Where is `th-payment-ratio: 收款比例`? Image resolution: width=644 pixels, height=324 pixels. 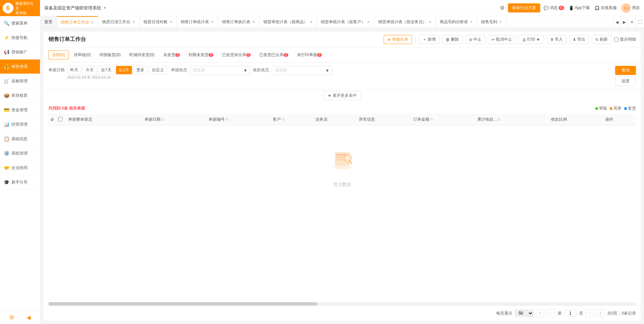 th-payment-ratio: 收款比例 is located at coordinates (576, 120).